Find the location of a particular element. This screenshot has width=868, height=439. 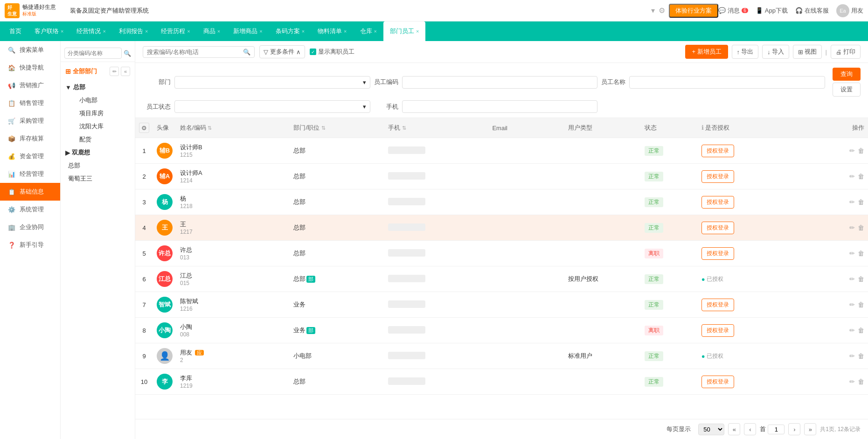

dept-item-xiaodiandept: 小电部 is located at coordinates (100, 100).